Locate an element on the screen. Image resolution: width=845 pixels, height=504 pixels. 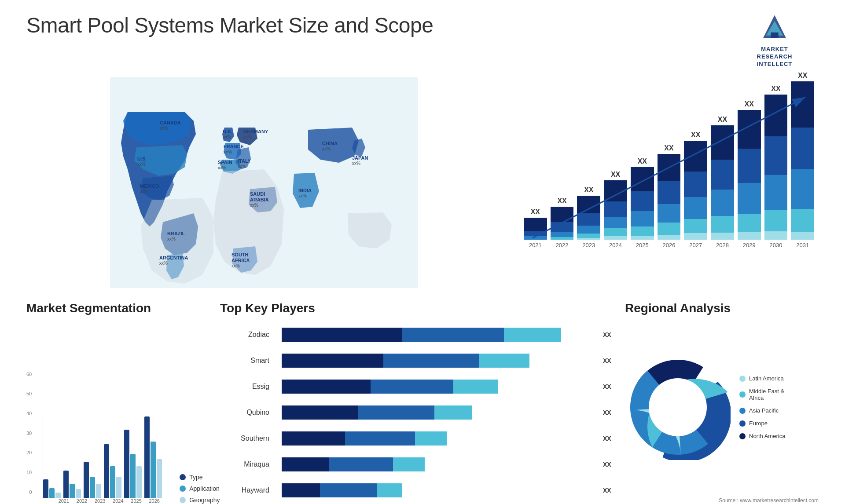
svg-text: ARABIA is located at coordinates (260, 200).